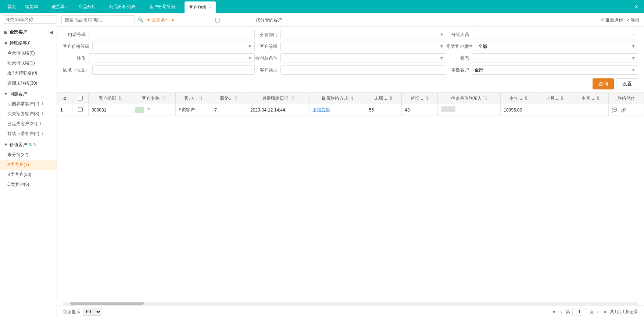 The height and width of the screenshot is (318, 644). Describe the element at coordinates (173, 70) in the screenshot. I see `filter-region-input: ···` at that location.